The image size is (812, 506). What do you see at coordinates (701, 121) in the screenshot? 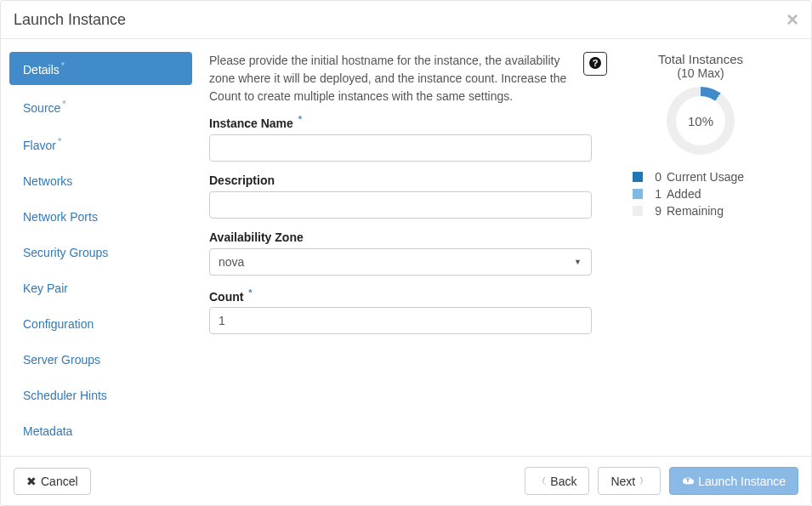
I see `usage-donut-chart: 10%` at bounding box center [701, 121].